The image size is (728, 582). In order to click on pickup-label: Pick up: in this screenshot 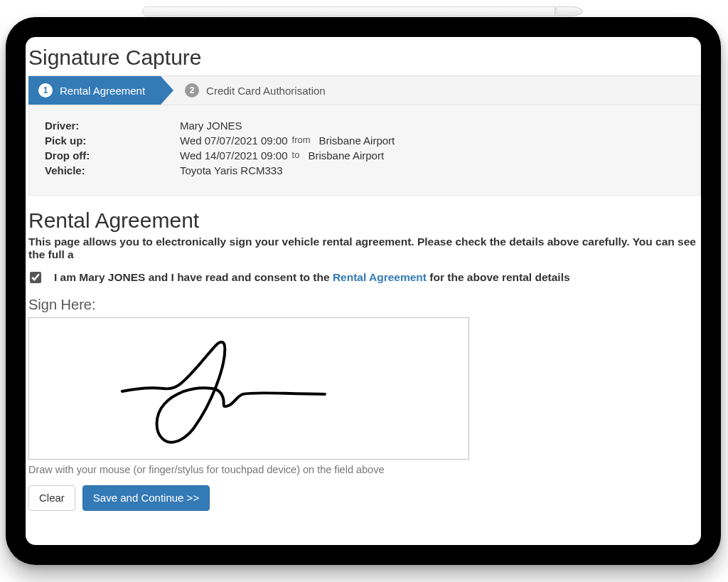, I will do `click(112, 141)`.